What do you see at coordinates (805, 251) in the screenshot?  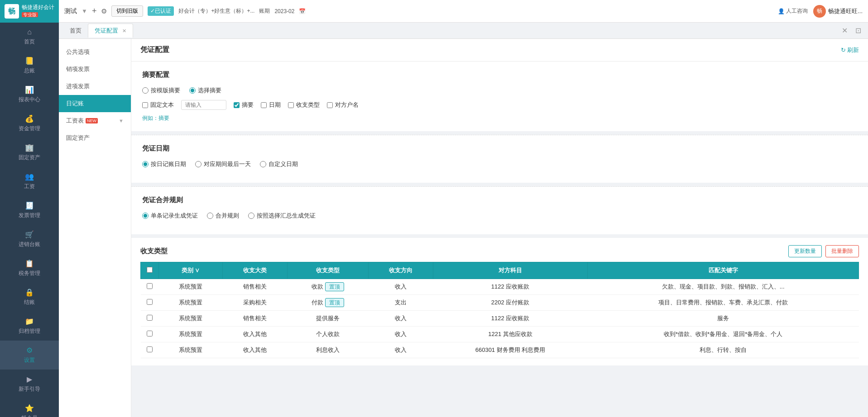 I see `update-count-button: 更新数量` at bounding box center [805, 251].